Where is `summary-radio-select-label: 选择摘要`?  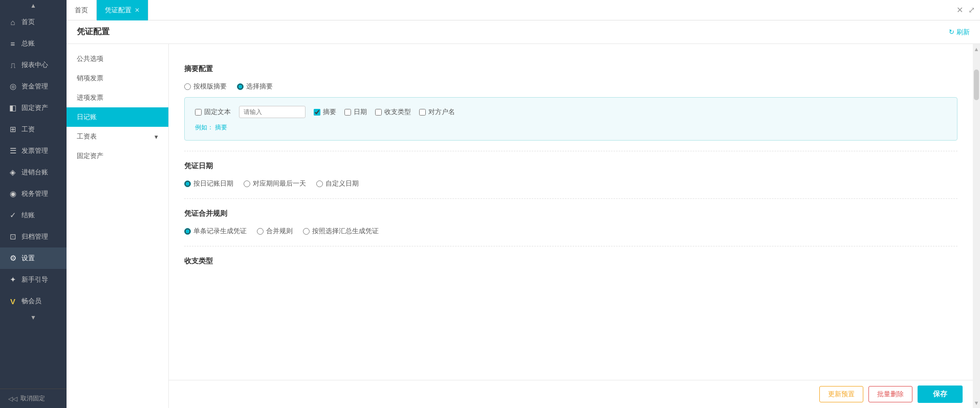 summary-radio-select-label: 选择摘要 is located at coordinates (259, 86).